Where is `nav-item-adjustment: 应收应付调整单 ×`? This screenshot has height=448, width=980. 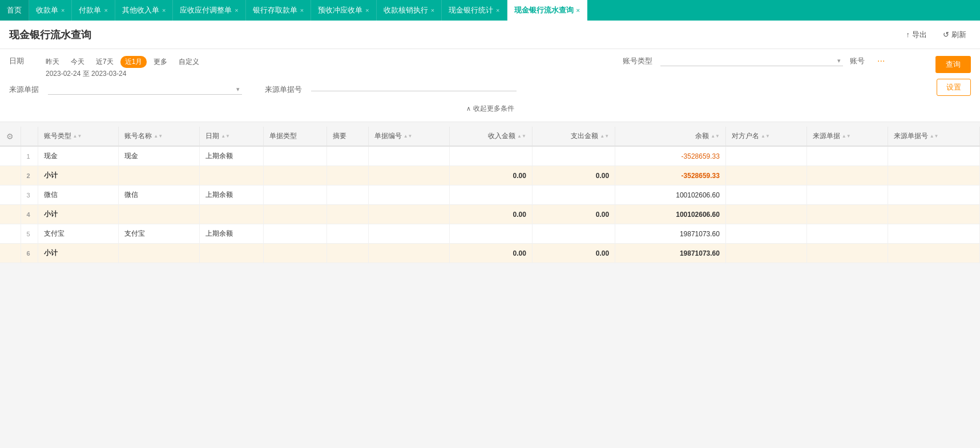
nav-item-adjustment: 应收应付调整单 × is located at coordinates (209, 10).